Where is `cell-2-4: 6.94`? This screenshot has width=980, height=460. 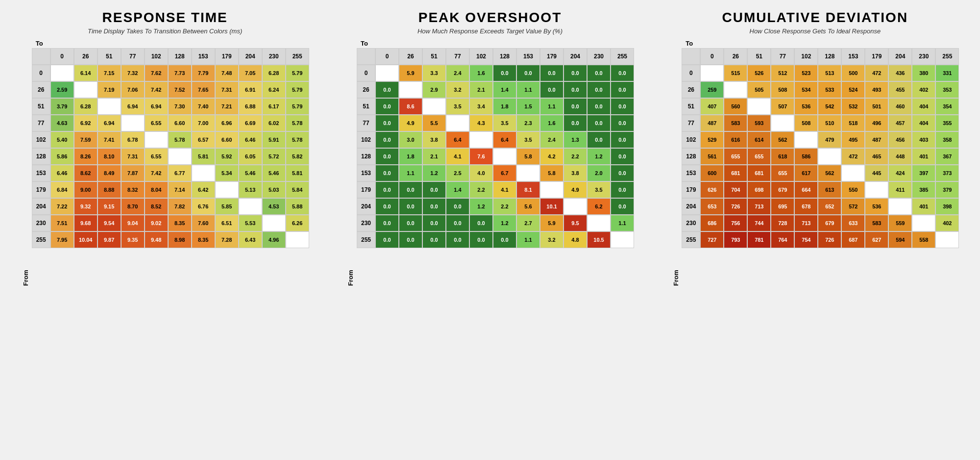 cell-2-4: 6.94 is located at coordinates (156, 106).